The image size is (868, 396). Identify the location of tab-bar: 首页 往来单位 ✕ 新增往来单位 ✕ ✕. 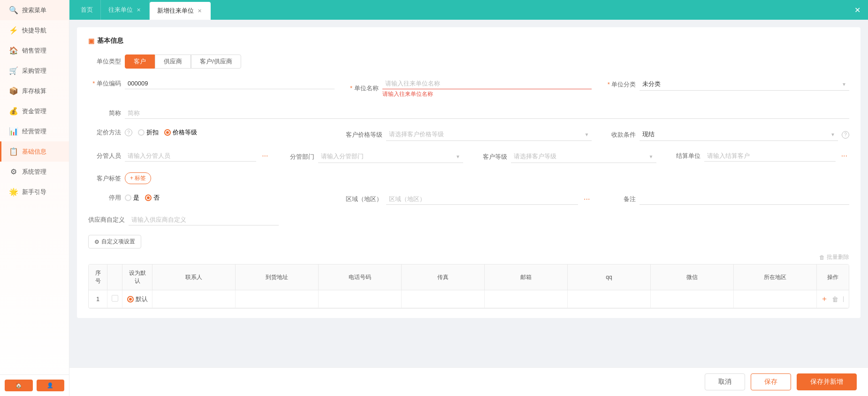
(469, 10).